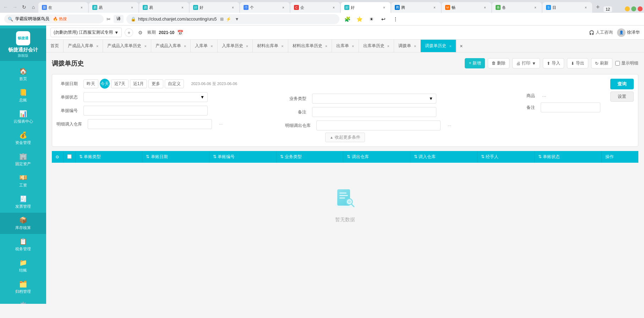 The width and height of the screenshot is (644, 318). I want to click on th-handler: ⇅ 经手人, so click(506, 157).